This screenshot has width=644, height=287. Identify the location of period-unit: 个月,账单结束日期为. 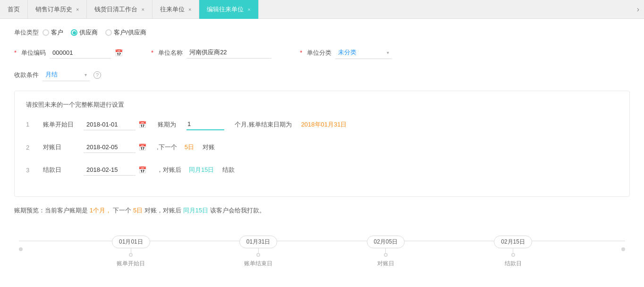
(263, 125).